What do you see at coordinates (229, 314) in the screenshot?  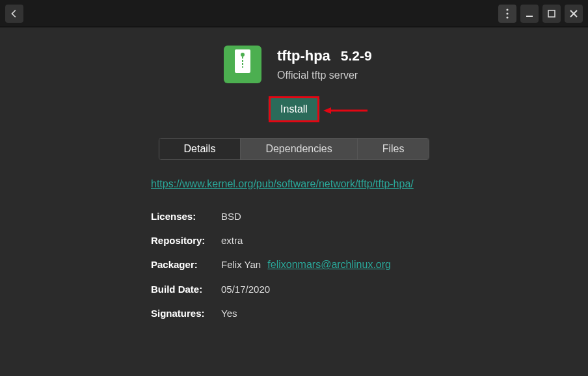 I see `signatures-value: Yes` at bounding box center [229, 314].